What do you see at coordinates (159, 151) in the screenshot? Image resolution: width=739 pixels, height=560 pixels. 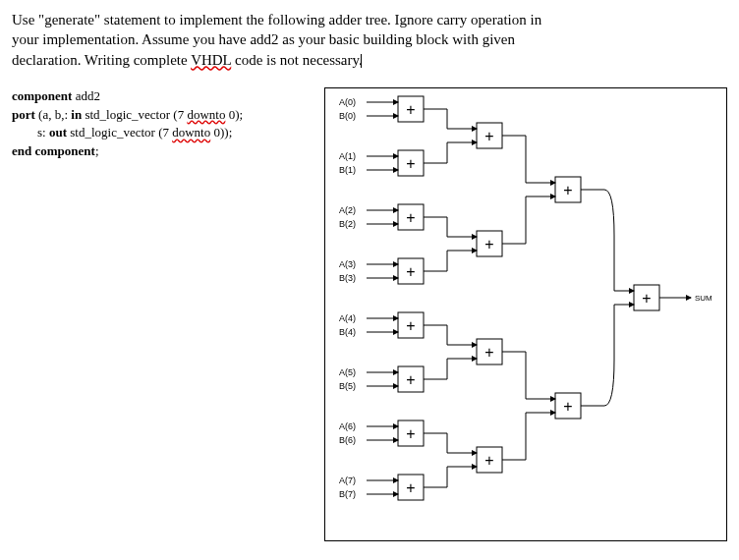 I see `code-line-4: end component;` at bounding box center [159, 151].